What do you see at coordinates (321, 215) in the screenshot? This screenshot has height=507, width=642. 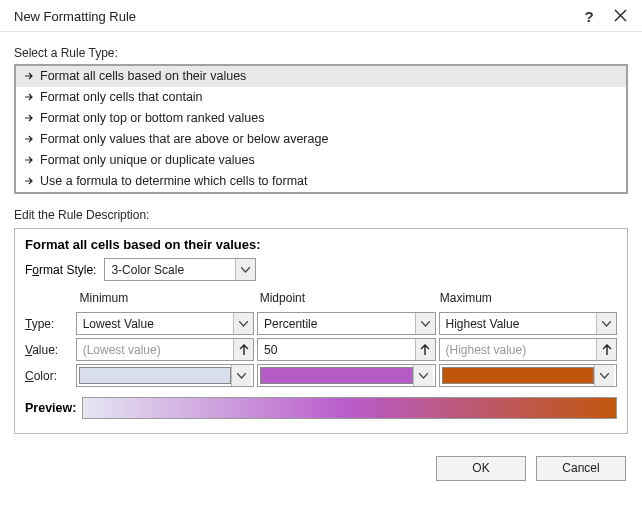 I see `edit-rule-description-label: Edit the Rule Description:` at bounding box center [321, 215].